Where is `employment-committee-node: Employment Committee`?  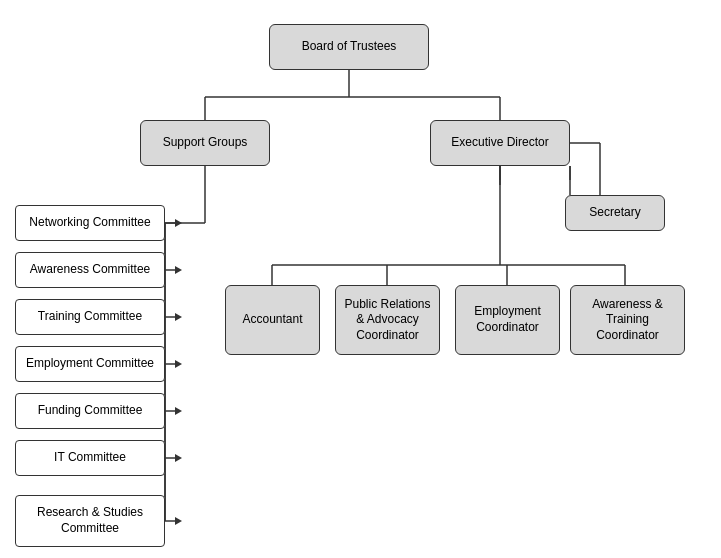 employment-committee-node: Employment Committee is located at coordinates (90, 364).